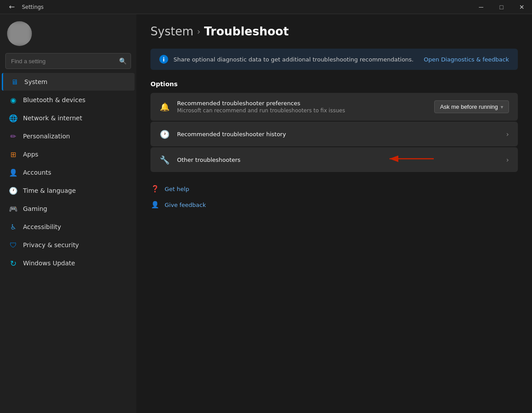  I want to click on search-box: 🔍, so click(68, 61).